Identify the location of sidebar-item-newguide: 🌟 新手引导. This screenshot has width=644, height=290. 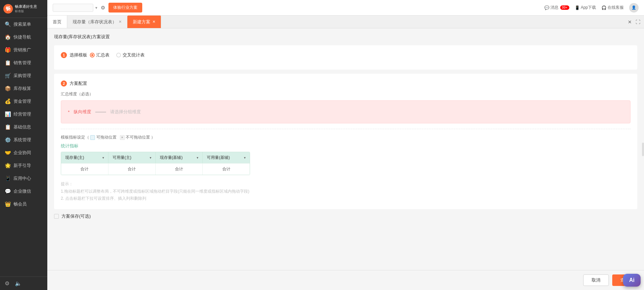
(24, 166).